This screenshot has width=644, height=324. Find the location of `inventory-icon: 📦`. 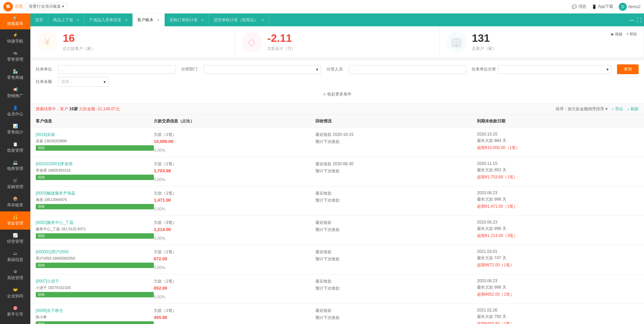

inventory-icon: 📦 is located at coordinates (16, 199).